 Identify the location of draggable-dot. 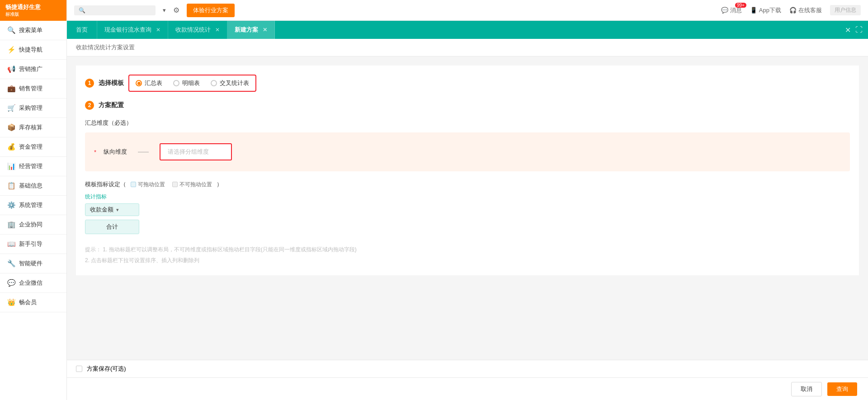
(133, 184).